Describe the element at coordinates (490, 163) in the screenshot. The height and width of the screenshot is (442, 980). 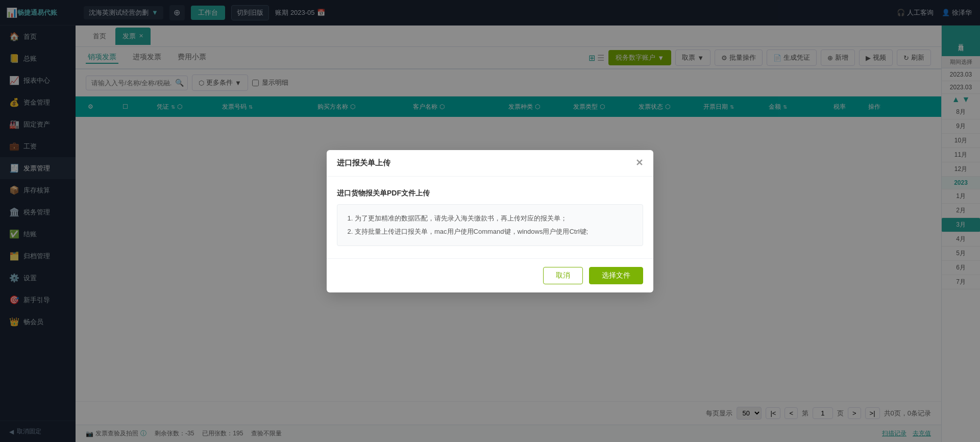
I see `modal-header: 进口报关单上传 ✕` at that location.